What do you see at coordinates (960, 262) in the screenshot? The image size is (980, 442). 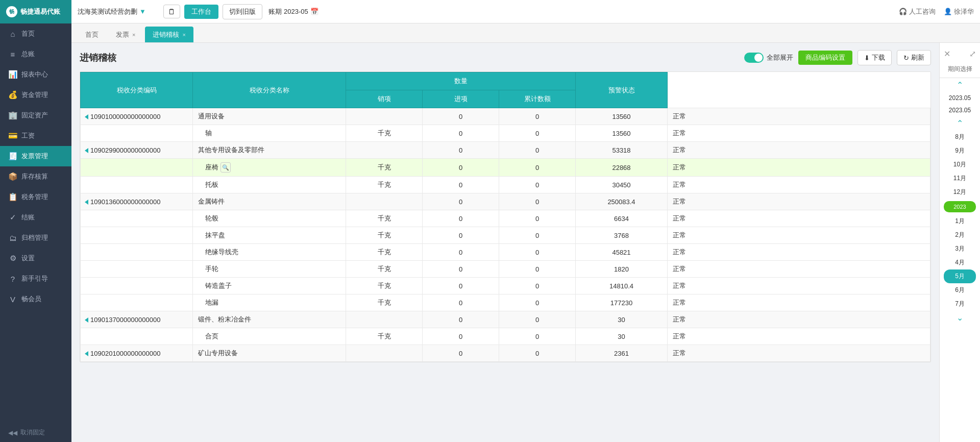 I see `period-month-4月: 4月` at bounding box center [960, 262].